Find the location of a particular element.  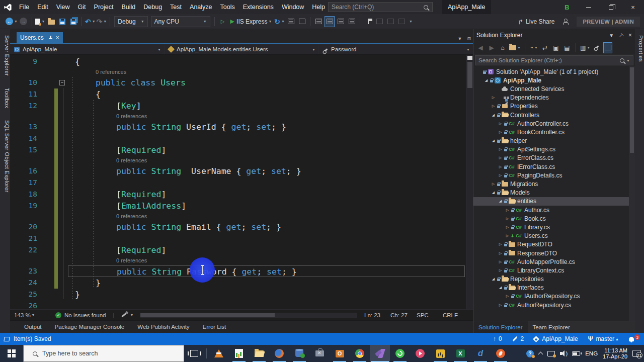

code-line: 9{ is located at coordinates (238, 61).